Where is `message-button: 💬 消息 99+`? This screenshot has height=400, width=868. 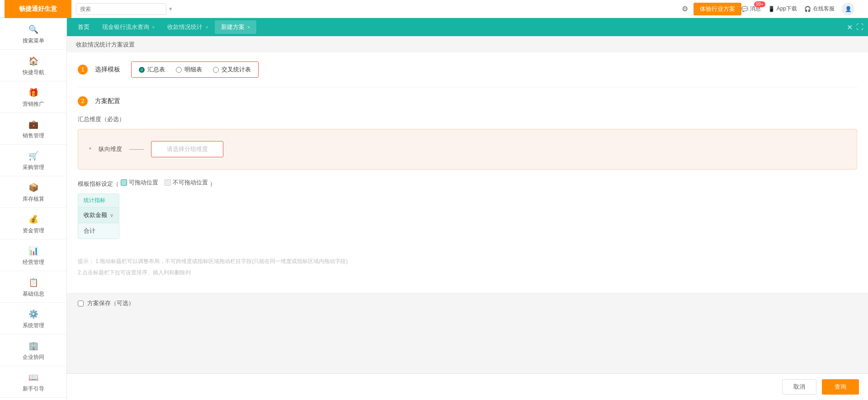
message-button: 💬 消息 99+ is located at coordinates (751, 9).